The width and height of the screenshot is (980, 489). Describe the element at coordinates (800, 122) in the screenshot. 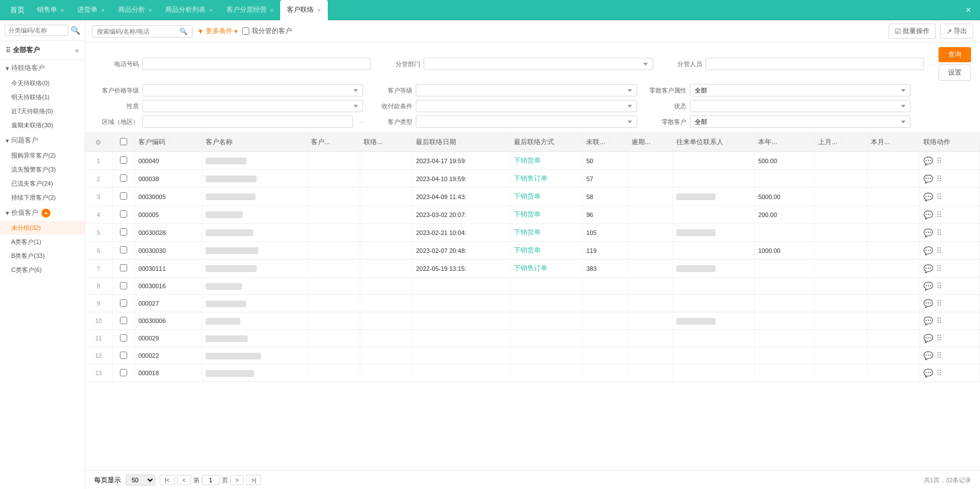

I see `retail-select: 全部` at that location.